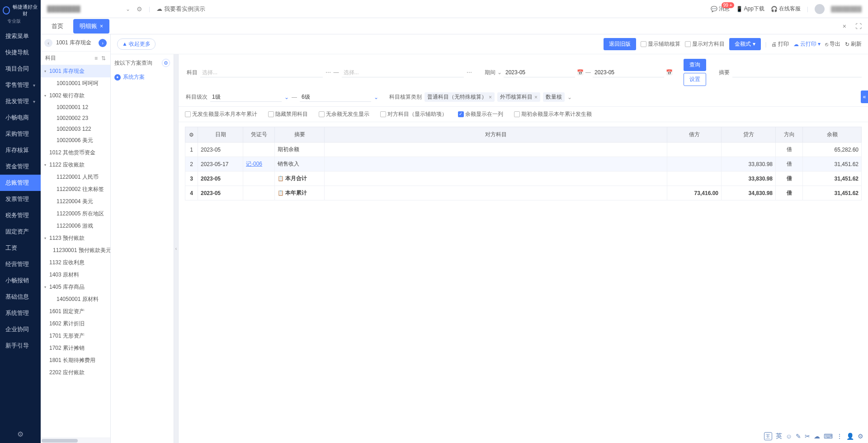 This screenshot has width=868, height=443. What do you see at coordinates (75, 118) in the screenshot?
I see `tree-node: 10020002 23` at bounding box center [75, 118].